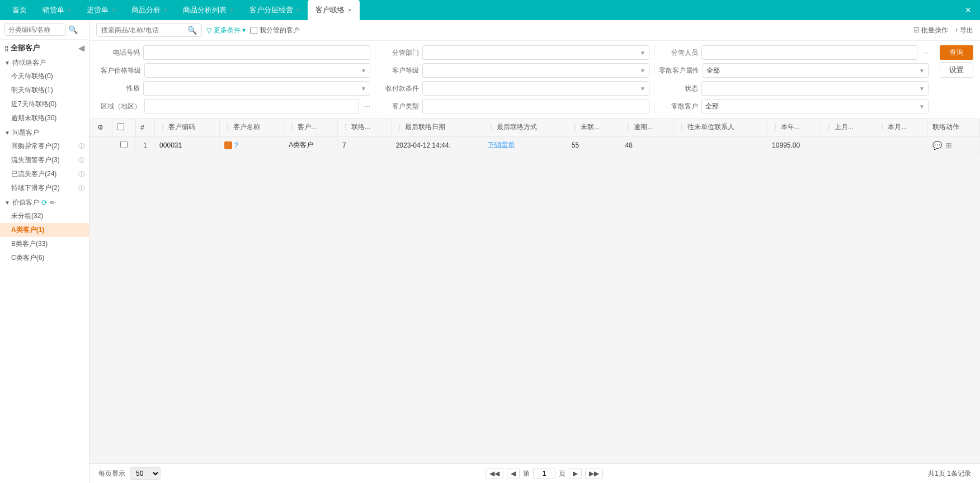 The width and height of the screenshot is (980, 483). What do you see at coordinates (45, 48) in the screenshot?
I see `sidebar-all-customers: ⣿ 全部客户 ◀` at bounding box center [45, 48].